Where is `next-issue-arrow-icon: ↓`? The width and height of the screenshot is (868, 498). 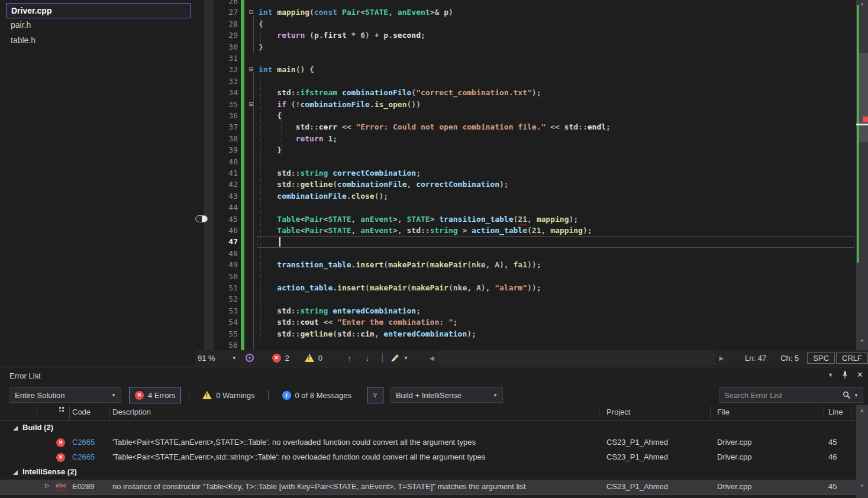 next-issue-arrow-icon: ↓ is located at coordinates (368, 358).